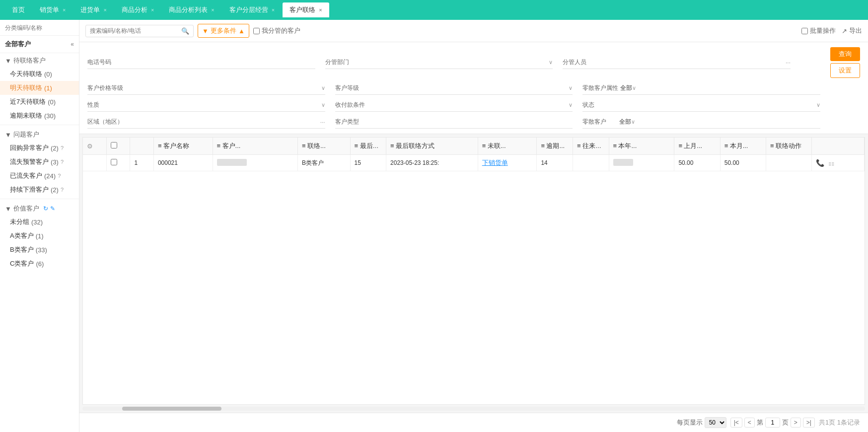 The width and height of the screenshot is (868, 432). What do you see at coordinates (93, 10) in the screenshot?
I see `nav-purchase-order: 进货单 ×` at bounding box center [93, 10].